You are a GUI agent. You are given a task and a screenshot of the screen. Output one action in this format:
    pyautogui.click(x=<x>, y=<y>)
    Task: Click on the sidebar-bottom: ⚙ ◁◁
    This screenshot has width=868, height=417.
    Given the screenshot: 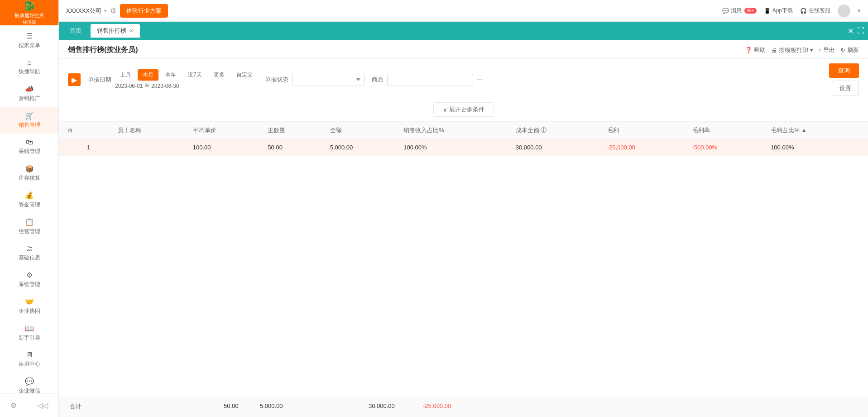 What is the action you would take?
    pyautogui.click(x=29, y=405)
    